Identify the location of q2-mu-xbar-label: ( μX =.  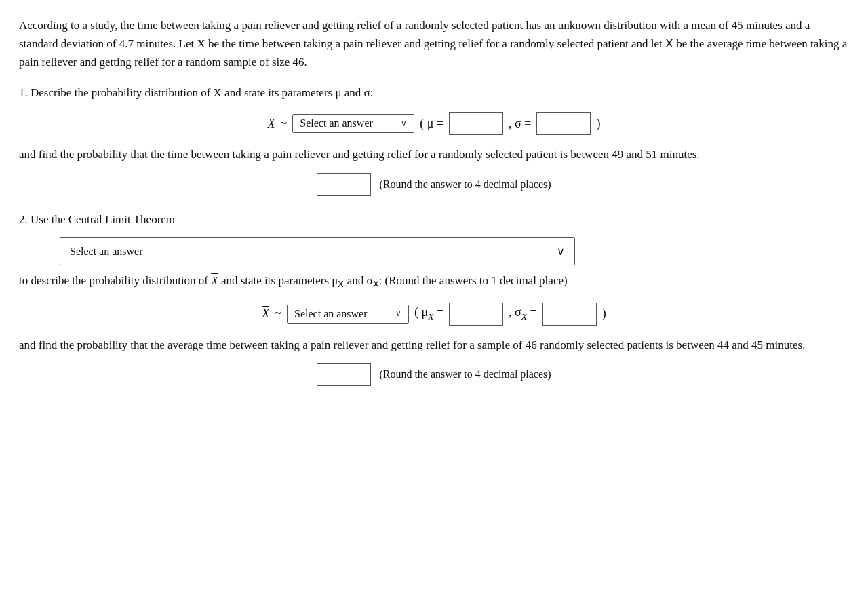
(429, 313).